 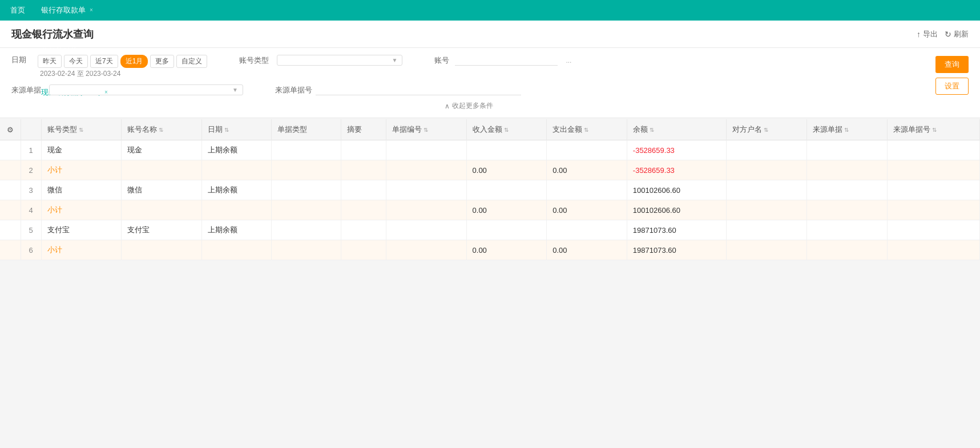 What do you see at coordinates (473, 106) in the screenshot?
I see `collapse-label: 收起更多条件` at bounding box center [473, 106].